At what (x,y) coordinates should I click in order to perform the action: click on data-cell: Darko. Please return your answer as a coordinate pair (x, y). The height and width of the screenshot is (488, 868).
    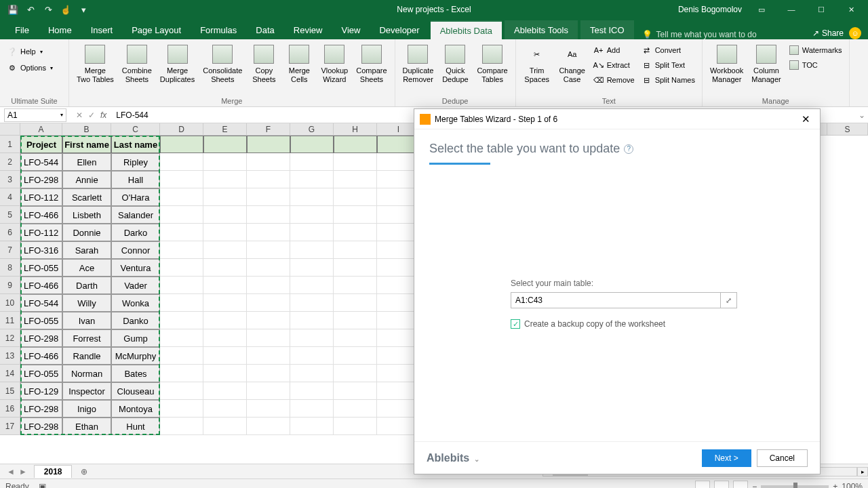
    Looking at the image, I should click on (136, 232).